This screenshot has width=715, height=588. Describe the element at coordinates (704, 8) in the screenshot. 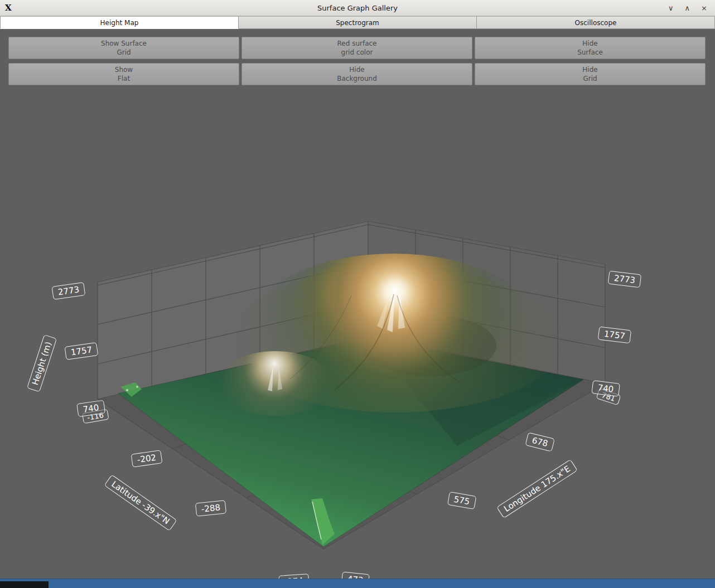

I see `close-icon: ×` at that location.